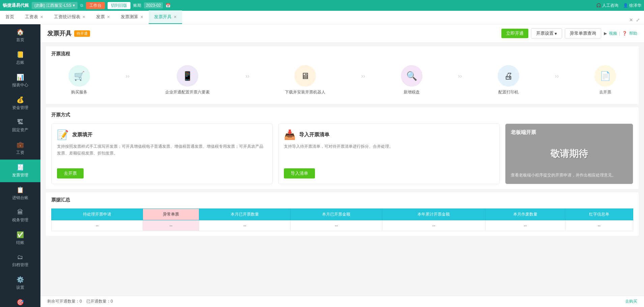 The width and height of the screenshot is (644, 307). Describe the element at coordinates (632, 5) in the screenshot. I see `user-avatar: 👤 徐泽华` at that location.